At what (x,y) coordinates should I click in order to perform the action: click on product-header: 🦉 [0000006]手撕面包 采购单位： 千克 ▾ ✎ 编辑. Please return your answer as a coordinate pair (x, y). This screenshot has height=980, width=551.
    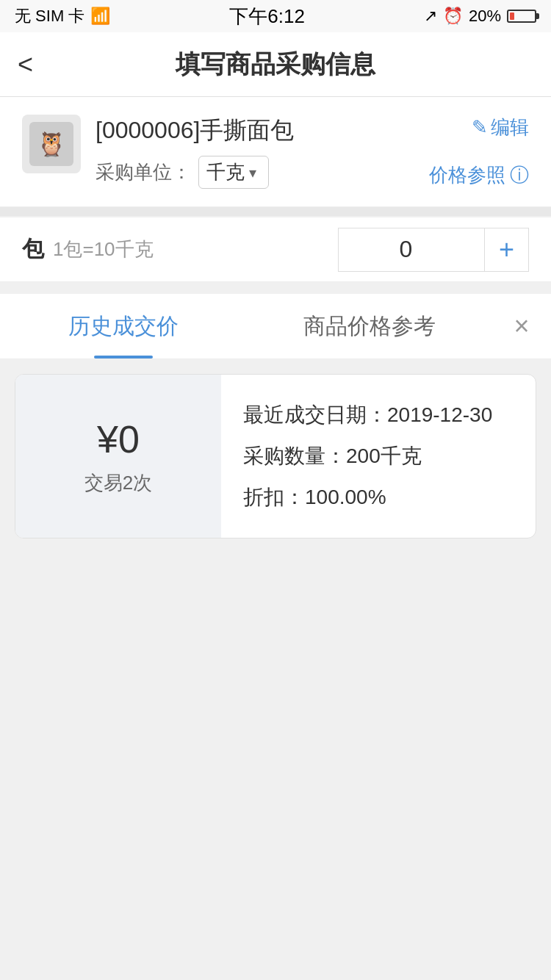
    Looking at the image, I should click on (276, 151).